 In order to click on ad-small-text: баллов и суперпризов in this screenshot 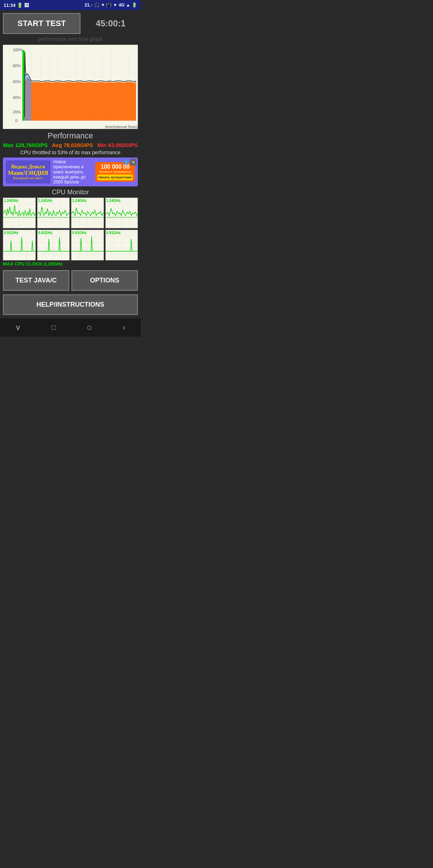, I will do `click(115, 172)`.